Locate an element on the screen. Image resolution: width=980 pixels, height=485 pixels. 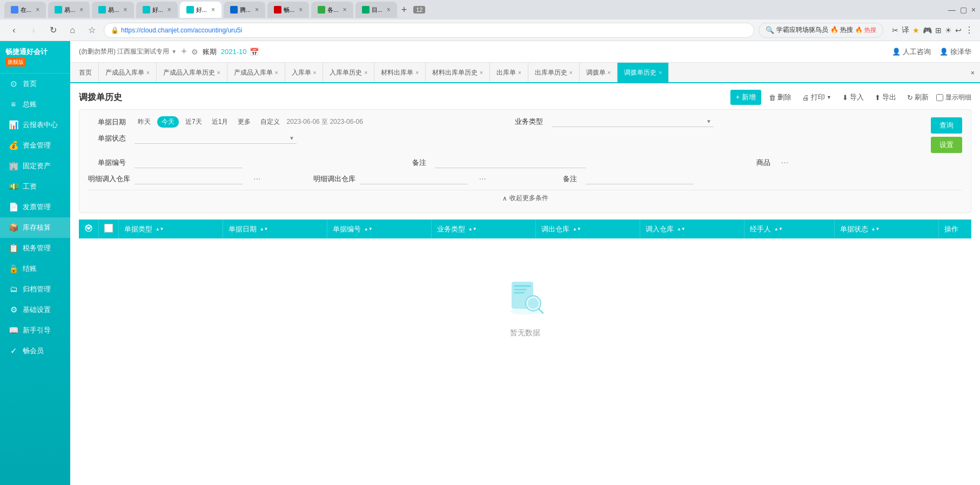
app-tab-2: 产成品入库单历史 × is located at coordinates (192, 72).